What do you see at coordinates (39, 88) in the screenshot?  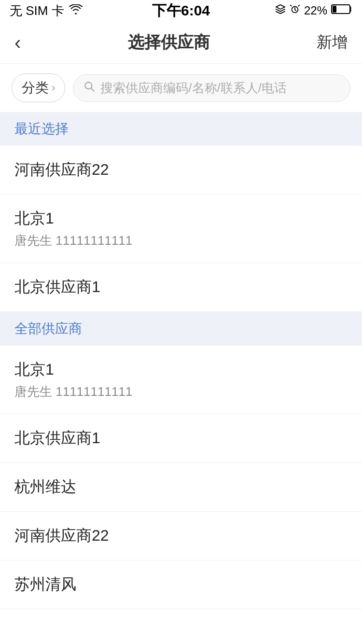 I see `category-button: 分类 ›` at bounding box center [39, 88].